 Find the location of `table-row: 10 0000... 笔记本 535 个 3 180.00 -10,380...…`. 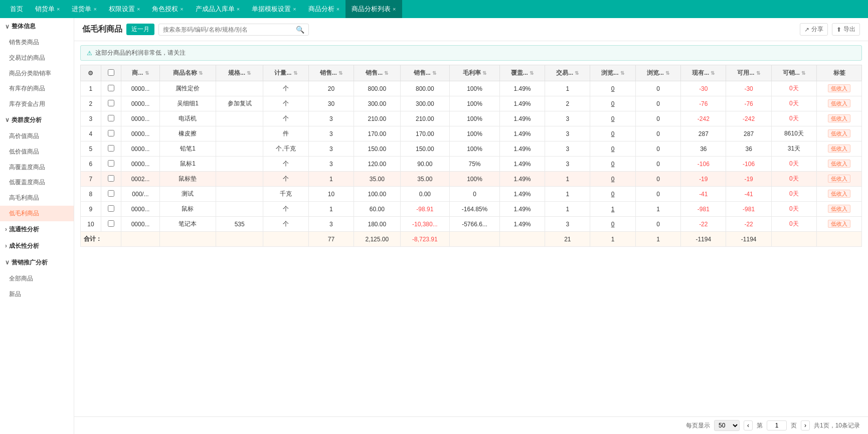

table-row: 10 0000... 笔记本 535 个 3 180.00 -10,380...… is located at coordinates (471, 224).